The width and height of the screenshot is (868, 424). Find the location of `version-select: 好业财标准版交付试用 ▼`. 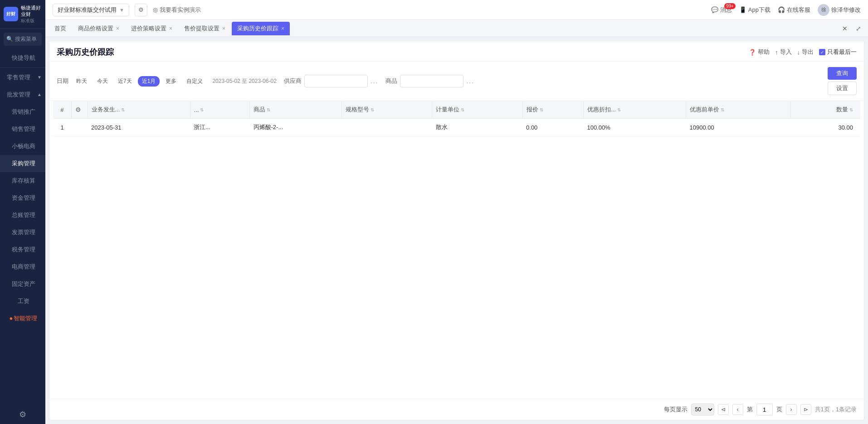

version-select: 好业财标准版交付试用 ▼ is located at coordinates (91, 10).